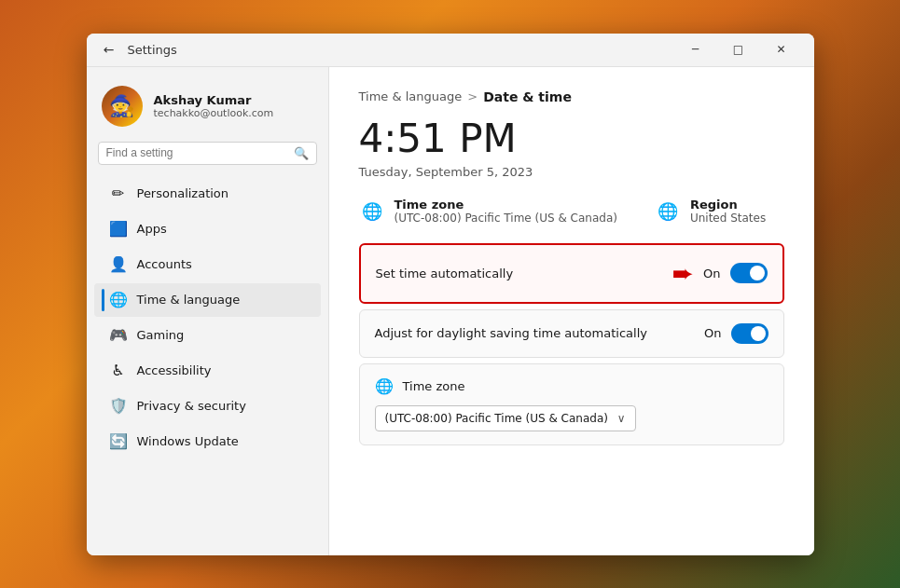 Image resolution: width=900 pixels, height=588 pixels. Describe the element at coordinates (109, 49) in the screenshot. I see `back-button: ←` at that location.